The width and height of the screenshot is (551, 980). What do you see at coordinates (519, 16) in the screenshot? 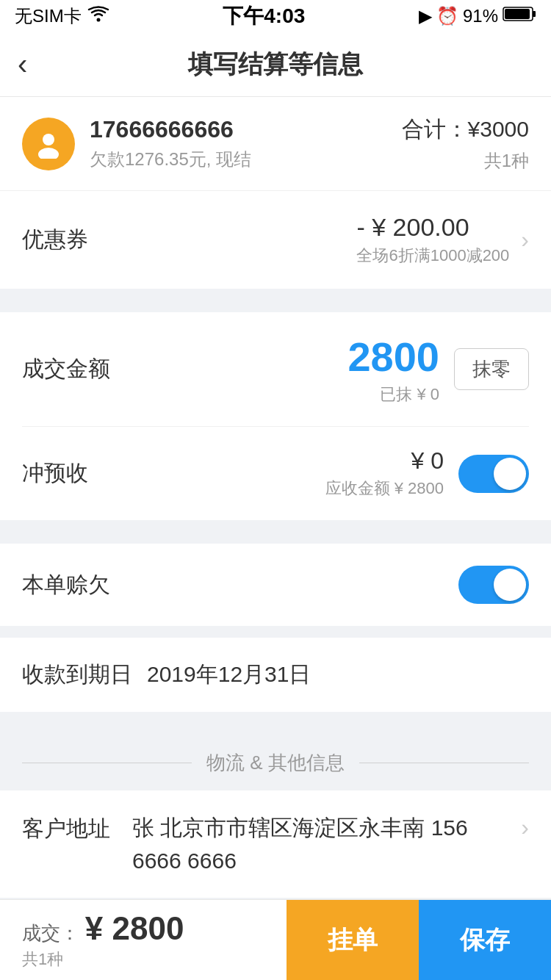
I see `battery-icon` at bounding box center [519, 16].